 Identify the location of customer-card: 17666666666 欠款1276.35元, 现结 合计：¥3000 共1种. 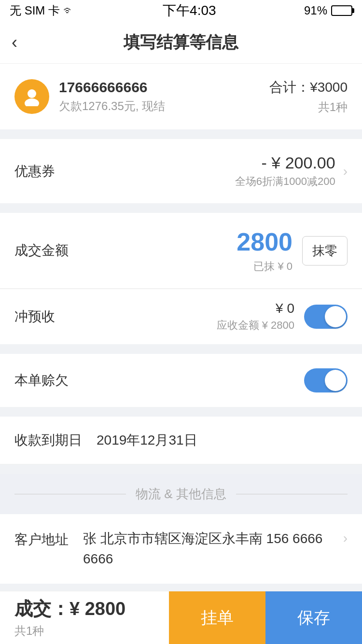
(181, 97).